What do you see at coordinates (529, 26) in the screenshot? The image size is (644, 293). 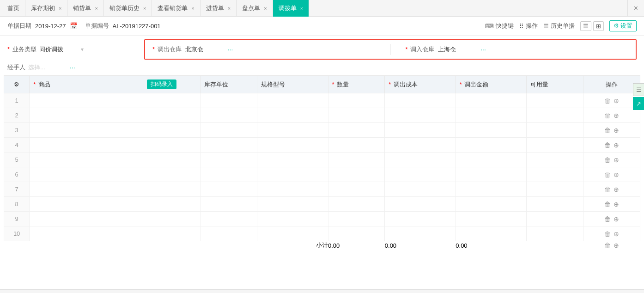 I see `operation-button: ⠿ 操作` at bounding box center [529, 26].